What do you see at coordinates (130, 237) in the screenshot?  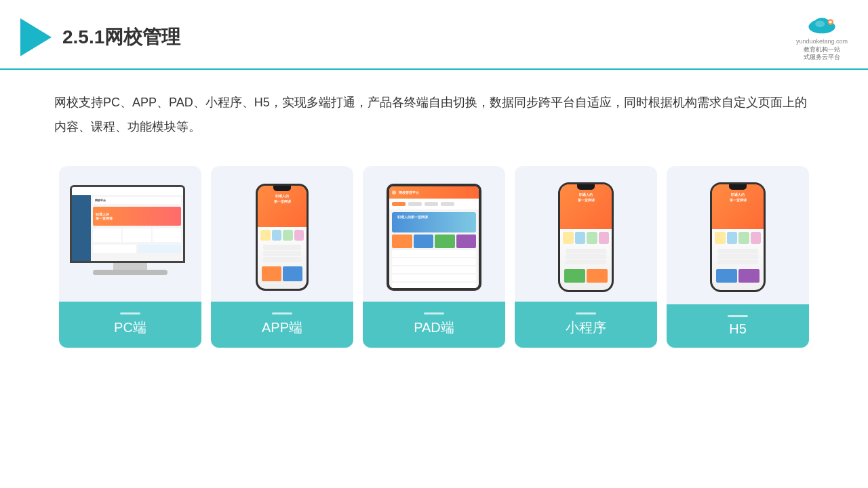 I see `pc-device-mockup: 网校平台 职通人的第一堂网课` at bounding box center [130, 237].